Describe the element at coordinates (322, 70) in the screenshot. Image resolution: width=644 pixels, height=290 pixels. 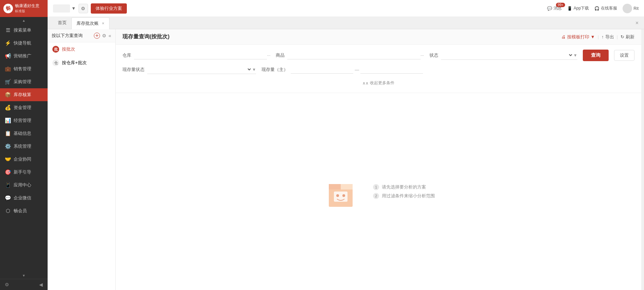
I see `stock-main-from-input` at that location.